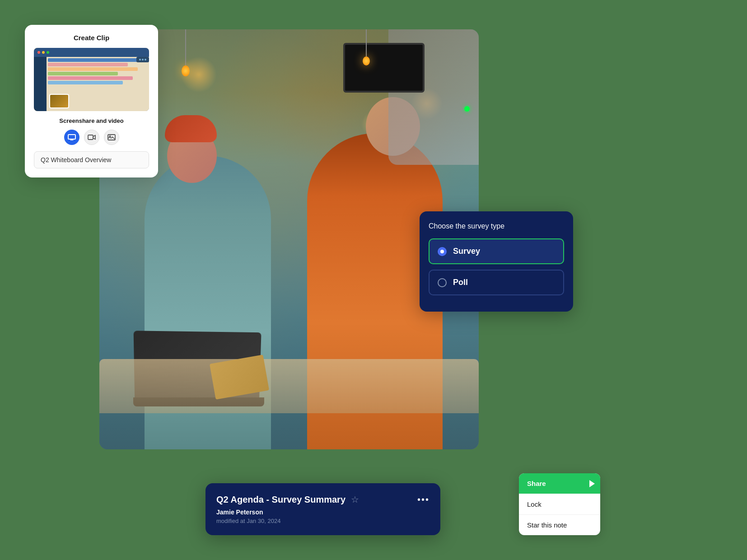  What do you see at coordinates (560, 525) in the screenshot?
I see `context-menu-star: Star this note` at bounding box center [560, 525].